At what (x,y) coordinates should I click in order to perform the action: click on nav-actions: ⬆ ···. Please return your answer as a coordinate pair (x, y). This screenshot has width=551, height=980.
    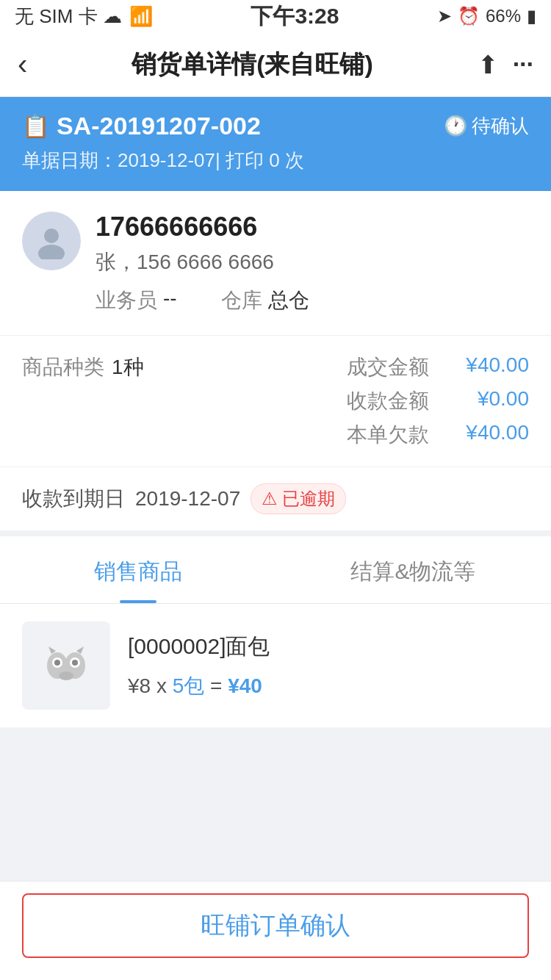
    Looking at the image, I should click on (505, 65).